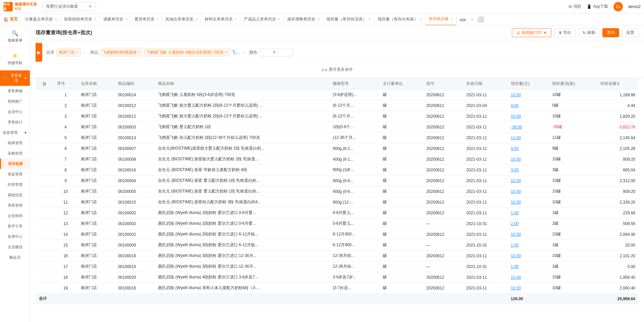  What do you see at coordinates (15, 174) in the screenshot?
I see `sidebar-item-finance: 资金管理` at bounding box center [15, 174].